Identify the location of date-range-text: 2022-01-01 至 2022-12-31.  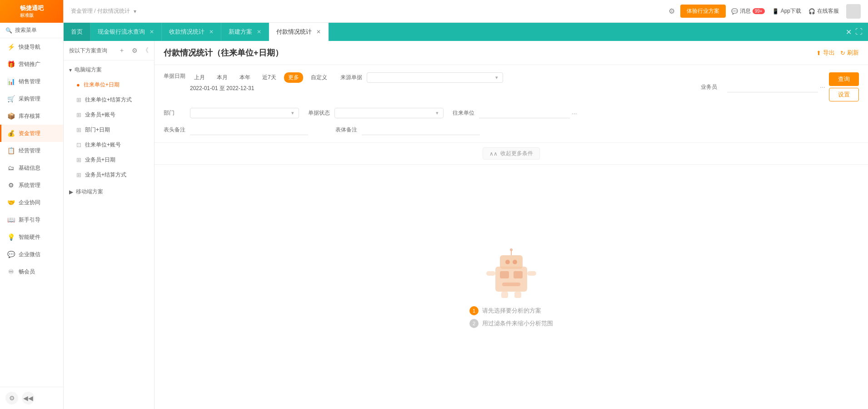
(261, 88).